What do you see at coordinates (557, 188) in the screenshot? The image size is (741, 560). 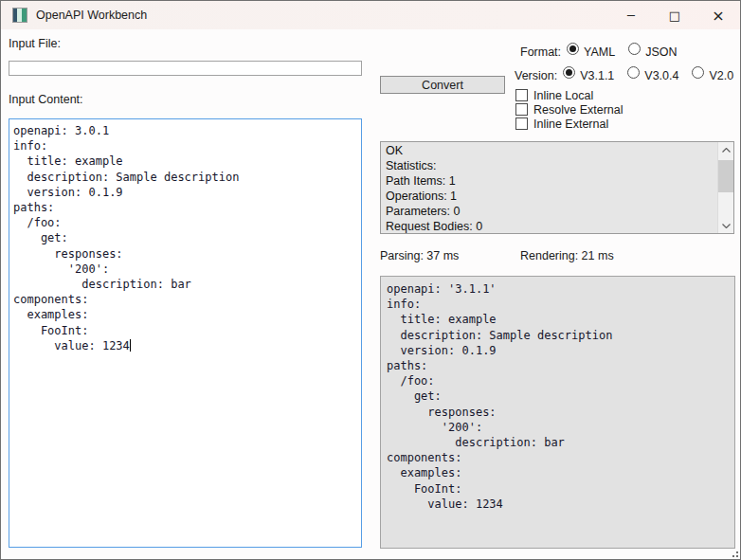 I see `status-panel: OK Statistics: Path Items: 1 Operations:…` at bounding box center [557, 188].